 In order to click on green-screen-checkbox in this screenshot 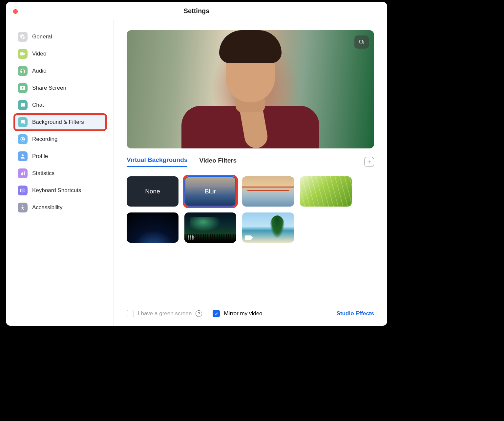, I will do `click(130, 314)`.